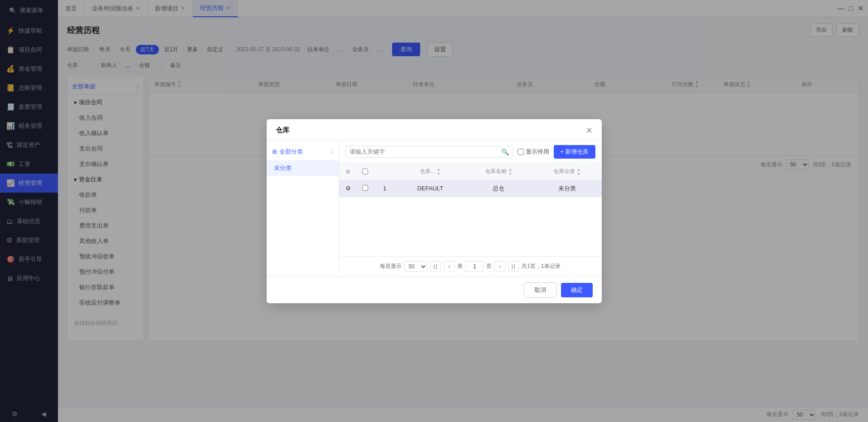 The image size is (868, 422). I want to click on row-checkbox, so click(365, 188).